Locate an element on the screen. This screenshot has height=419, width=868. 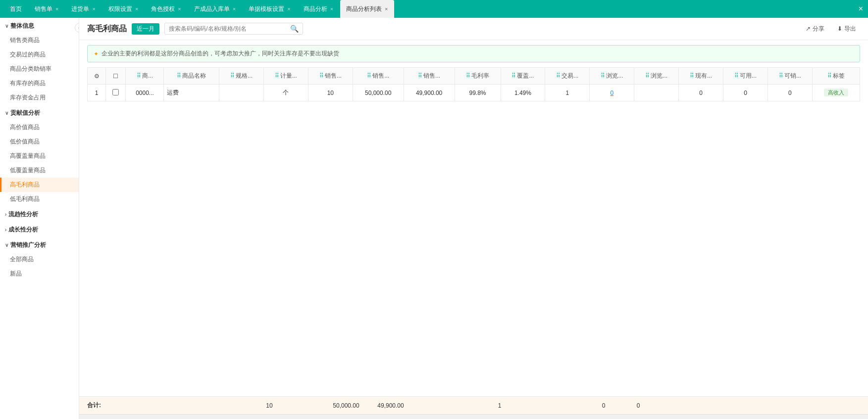
sidebar-item-0-4: 库存资金占用 is located at coordinates (40, 98).